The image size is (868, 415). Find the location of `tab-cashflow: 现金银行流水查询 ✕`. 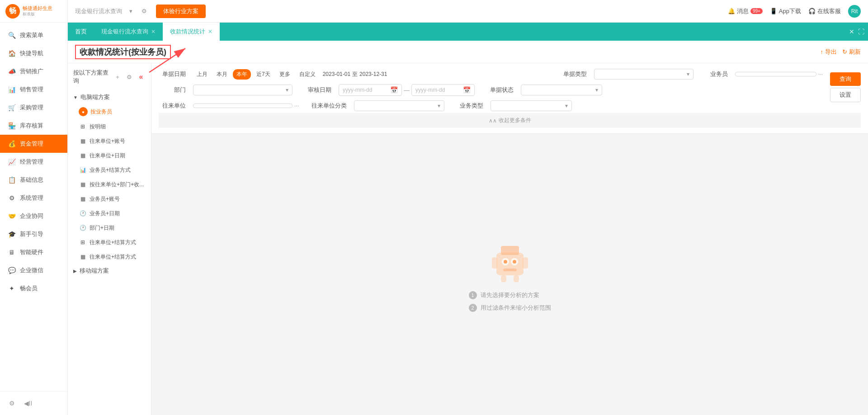

tab-cashflow: 现金银行流水查询 ✕ is located at coordinates (128, 32).